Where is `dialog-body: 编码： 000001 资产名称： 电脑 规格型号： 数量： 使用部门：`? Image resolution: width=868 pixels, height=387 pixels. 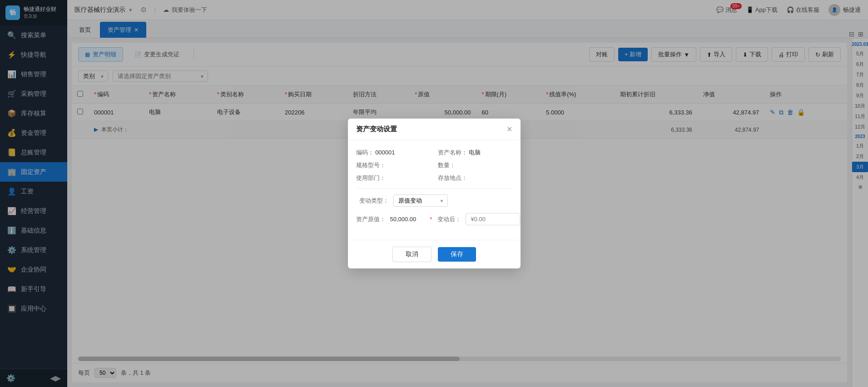 dialog-body: 编码： 000001 资产名称： 电脑 规格型号： 数量： 使用部门： is located at coordinates (434, 190).